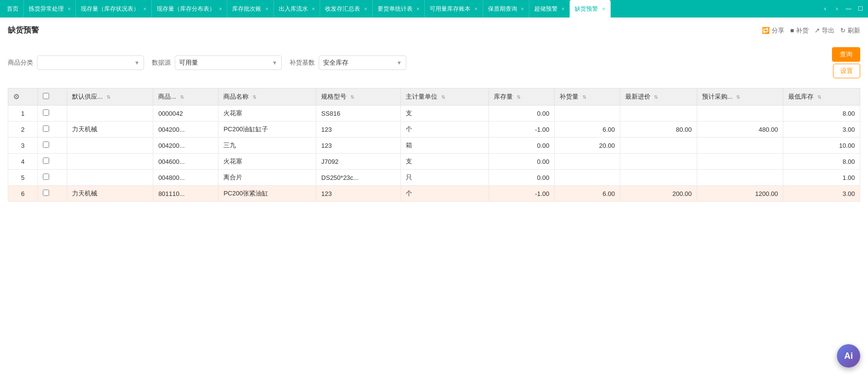 The image size is (868, 387). I want to click on header-actions: 🔁 分享 ■ 补货 ↗ 导出 ↻ 刷新, so click(811, 31).